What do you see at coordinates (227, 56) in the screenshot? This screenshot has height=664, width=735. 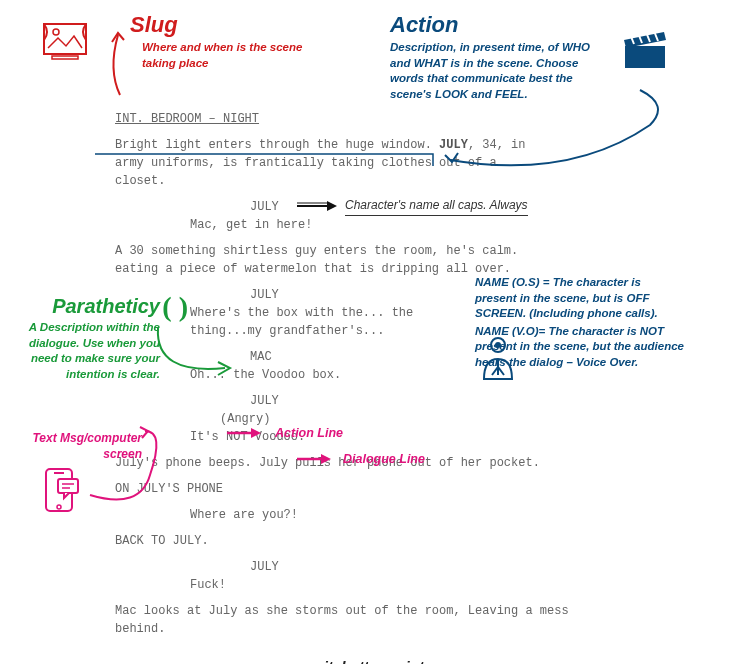 I see `slug-note: Where and when is the scene taking place` at bounding box center [227, 56].